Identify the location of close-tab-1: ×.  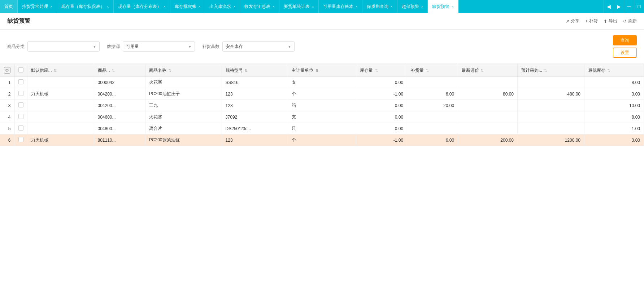
(51, 6).